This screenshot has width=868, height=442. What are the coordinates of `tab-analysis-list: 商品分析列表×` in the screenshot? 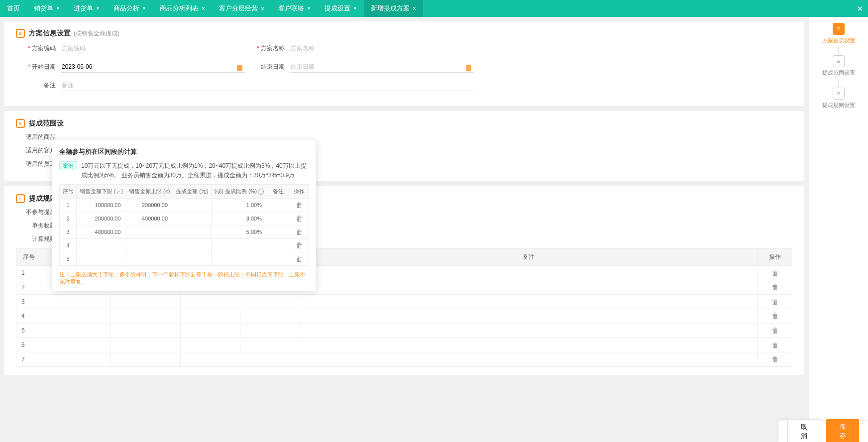 It's located at (182, 8).